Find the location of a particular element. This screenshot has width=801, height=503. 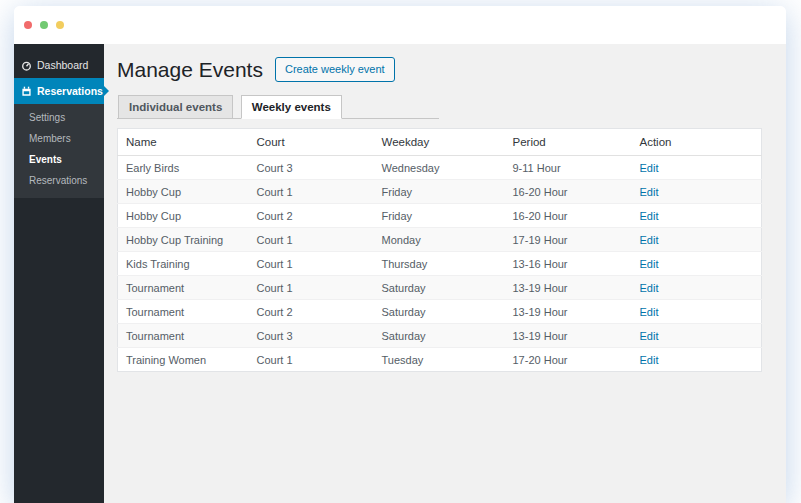

column-header-period: Period is located at coordinates (568, 142).